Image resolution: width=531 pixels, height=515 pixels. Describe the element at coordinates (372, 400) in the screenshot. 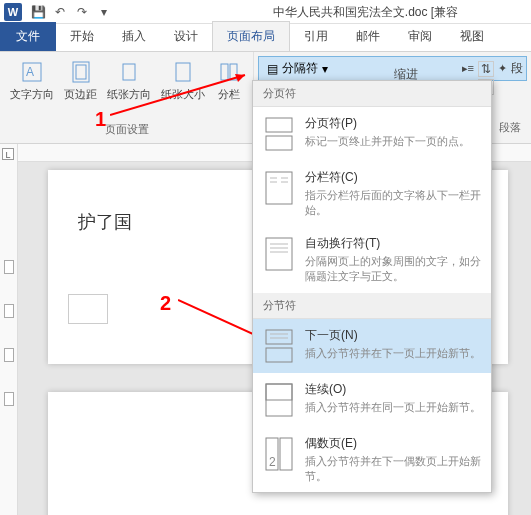

I see `continuous-section-break-item: 连续(O)插入分节符并在同一页上开始新节。` at that location.